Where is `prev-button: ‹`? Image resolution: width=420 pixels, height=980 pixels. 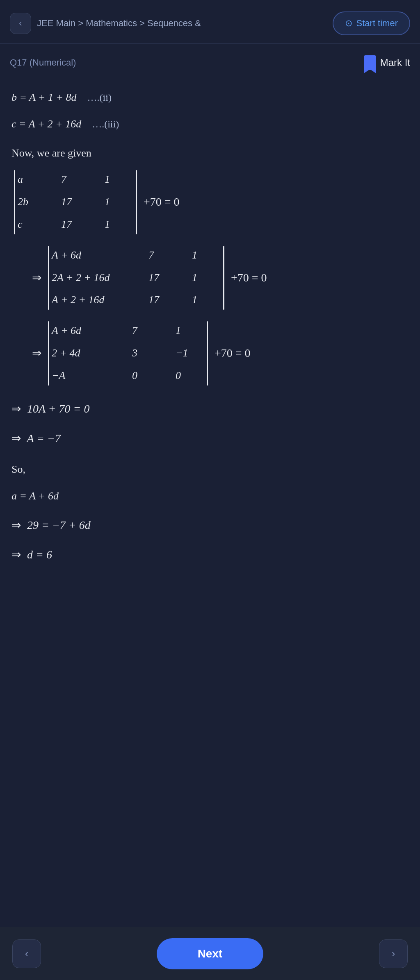
prev-button: ‹ is located at coordinates (27, 954).